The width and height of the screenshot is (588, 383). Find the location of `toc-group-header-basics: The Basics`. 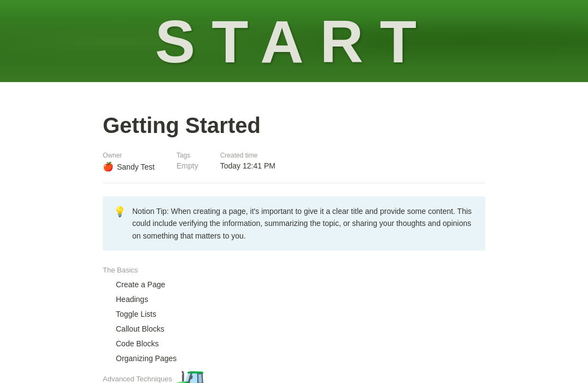

toc-group-header-basics: The Basics is located at coordinates (294, 270).